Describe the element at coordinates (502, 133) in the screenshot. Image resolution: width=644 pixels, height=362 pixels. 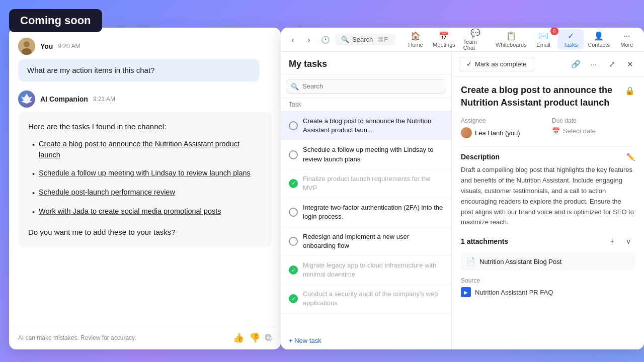
I see `assignee-value: Lea Hanh (you)` at that location.